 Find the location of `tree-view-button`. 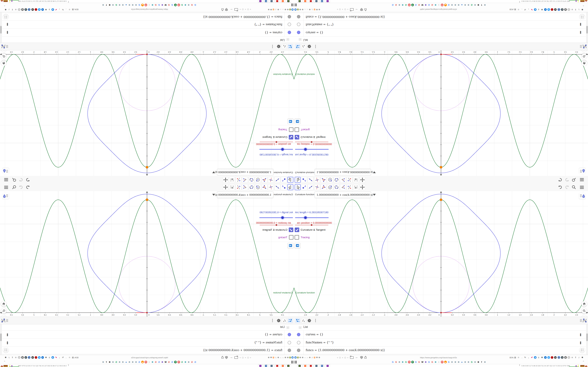

tree-view-button is located at coordinates (290, 46).